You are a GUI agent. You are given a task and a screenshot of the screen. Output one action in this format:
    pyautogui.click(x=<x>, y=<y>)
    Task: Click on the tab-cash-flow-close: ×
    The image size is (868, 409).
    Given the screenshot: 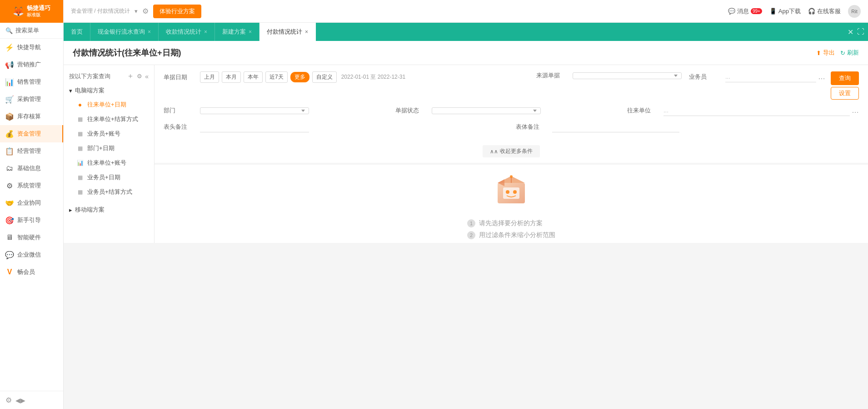 What is the action you would take?
    pyautogui.click(x=149, y=32)
    